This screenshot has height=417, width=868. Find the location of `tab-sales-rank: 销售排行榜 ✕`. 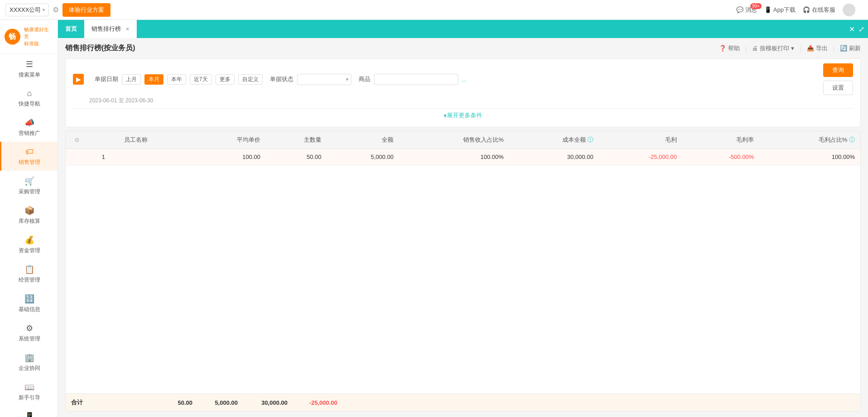

tab-sales-rank: 销售排行榜 ✕ is located at coordinates (110, 29).